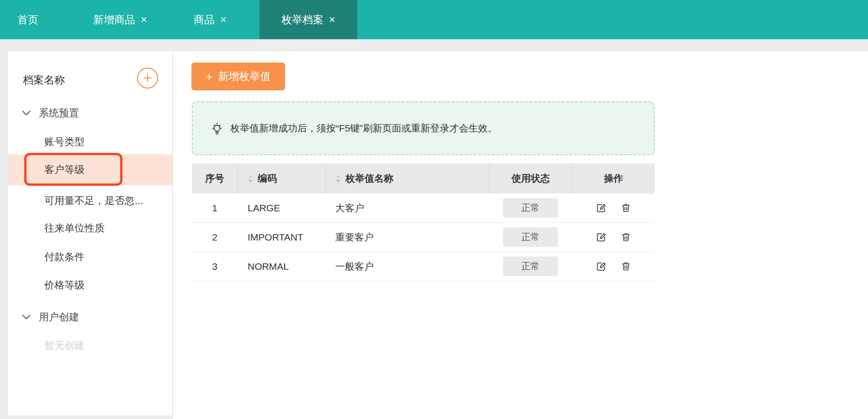 The width and height of the screenshot is (868, 419). What do you see at coordinates (90, 201) in the screenshot?
I see `sidebar-item-availability-insufficient: 可用量不足，是否忽...` at bounding box center [90, 201].